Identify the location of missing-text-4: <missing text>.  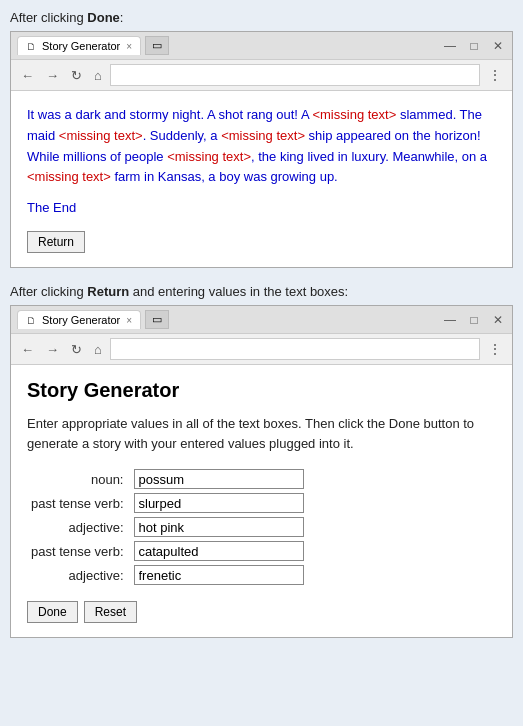
(209, 156).